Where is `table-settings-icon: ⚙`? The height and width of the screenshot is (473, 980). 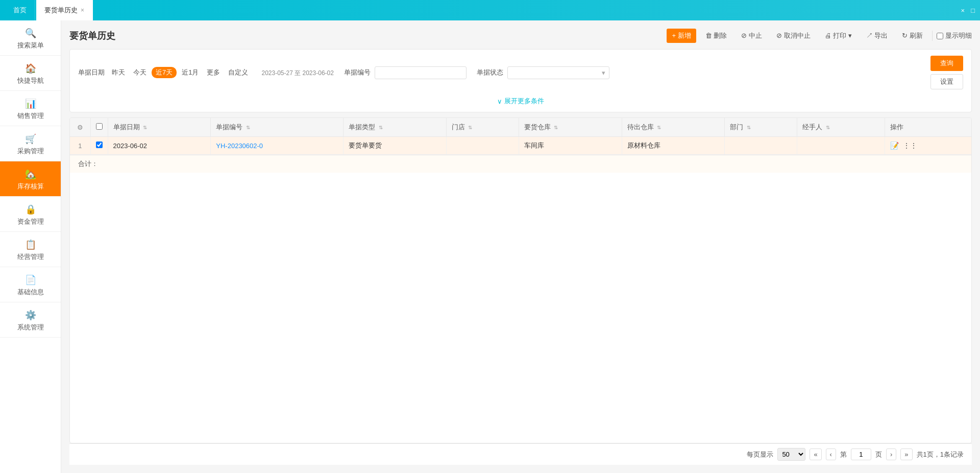
table-settings-icon: ⚙ is located at coordinates (80, 128).